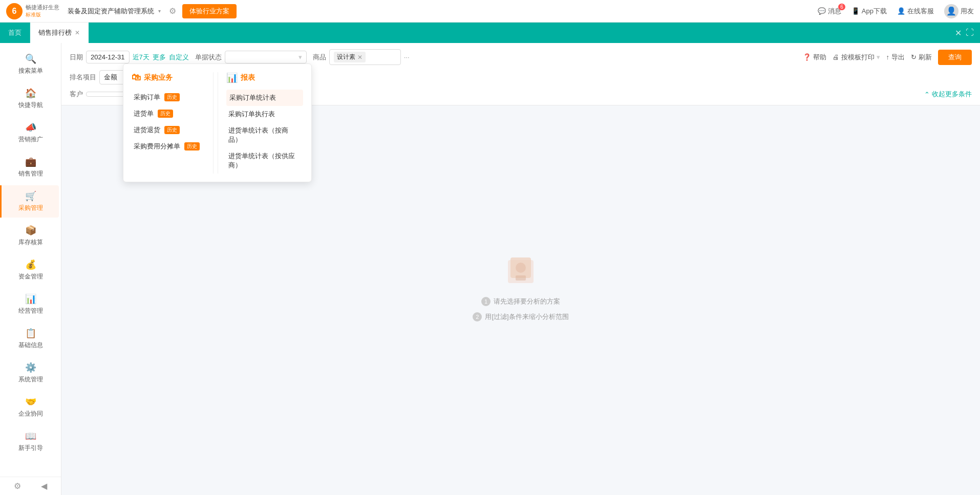  Describe the element at coordinates (44, 486) in the screenshot. I see `sidebar-collapse-button: ◀` at that location.